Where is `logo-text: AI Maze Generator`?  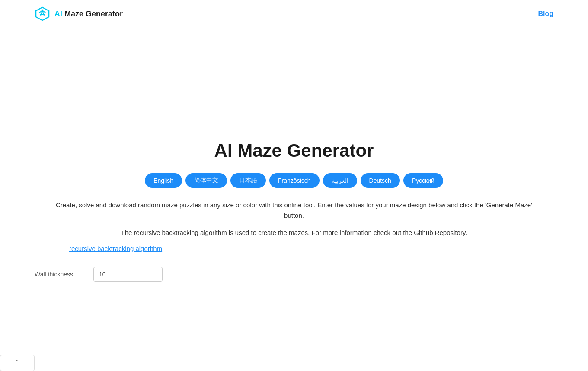
logo-text: AI Maze Generator is located at coordinates (89, 14).